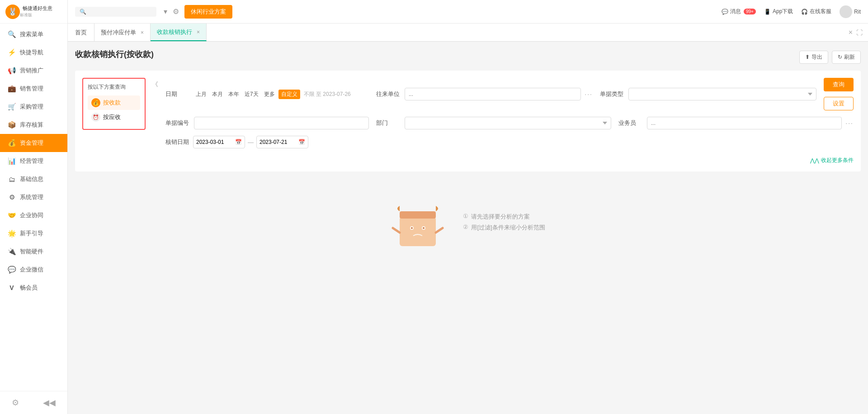 The width and height of the screenshot is (868, 414). Describe the element at coordinates (722, 94) in the screenshot. I see `doc-type-select` at that location.